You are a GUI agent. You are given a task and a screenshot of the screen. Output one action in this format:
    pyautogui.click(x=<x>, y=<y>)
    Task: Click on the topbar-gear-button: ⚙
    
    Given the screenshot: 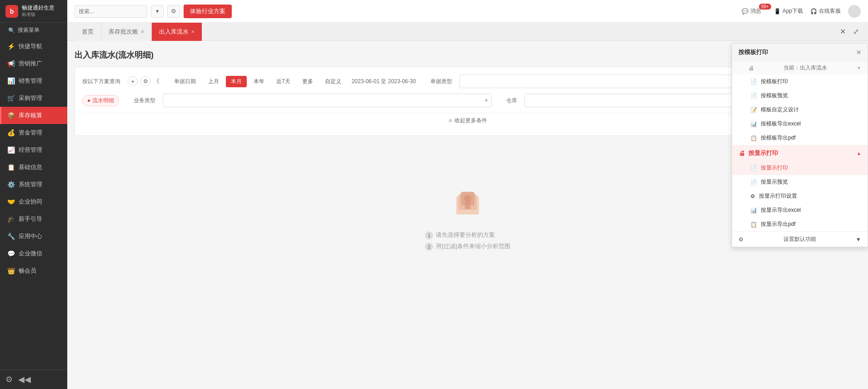 What is the action you would take?
    pyautogui.click(x=174, y=11)
    